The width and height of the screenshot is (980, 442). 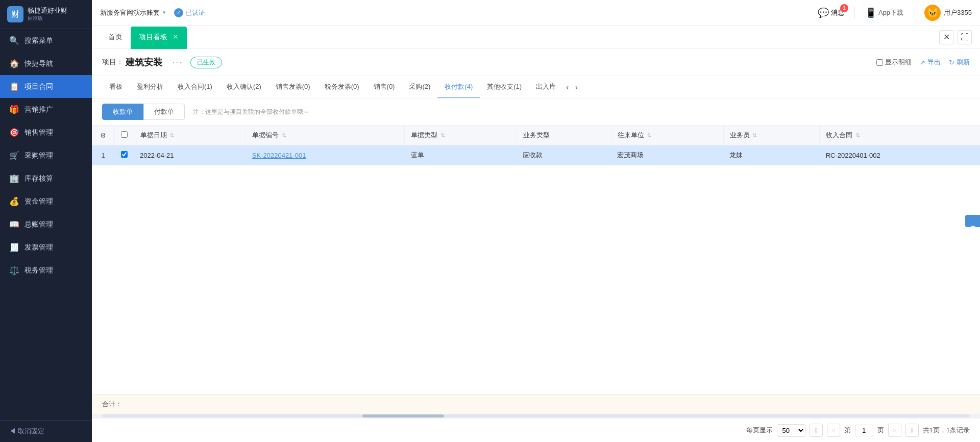 What do you see at coordinates (46, 63) in the screenshot?
I see `sidebar-item-quicknav: 🏠 快捷导航` at bounding box center [46, 63].